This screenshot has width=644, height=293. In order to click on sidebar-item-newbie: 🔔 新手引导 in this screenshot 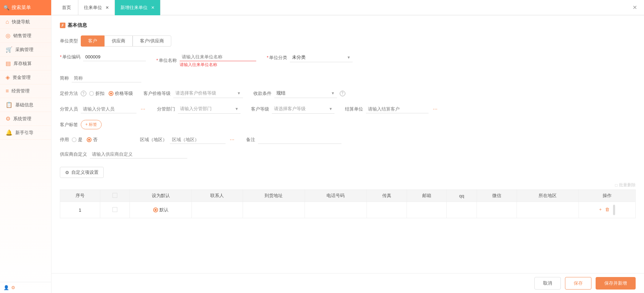, I will do `click(26, 133)`.